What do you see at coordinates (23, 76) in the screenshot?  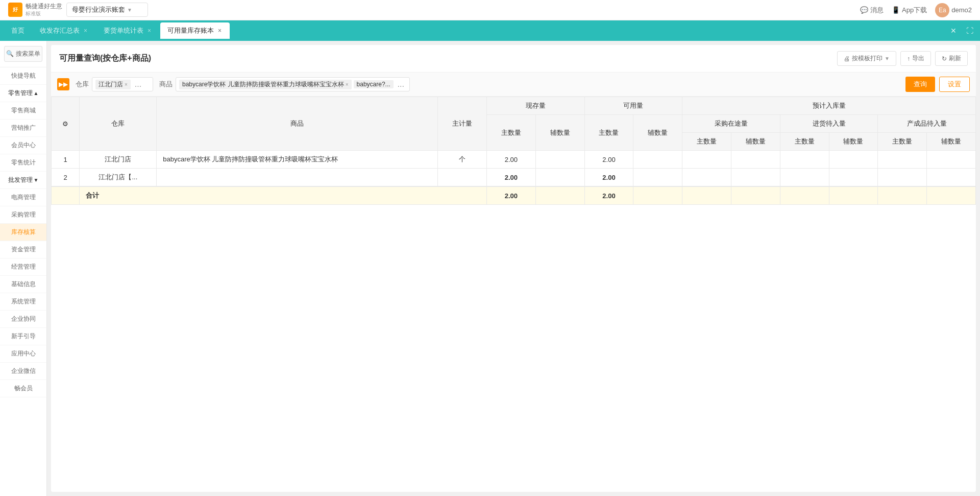 I see `sidebar-item-quick-nav: 快捷导航` at bounding box center [23, 76].